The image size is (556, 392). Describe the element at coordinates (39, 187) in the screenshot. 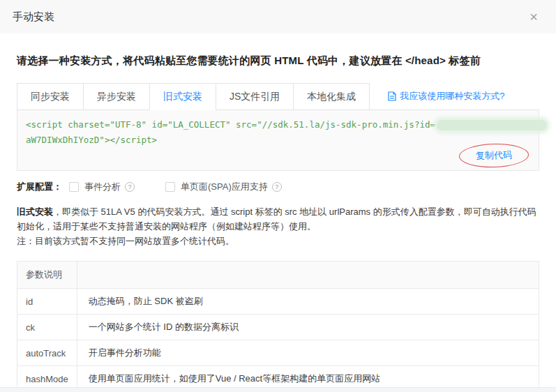

I see `extended-config-label: 扩展配置：` at that location.